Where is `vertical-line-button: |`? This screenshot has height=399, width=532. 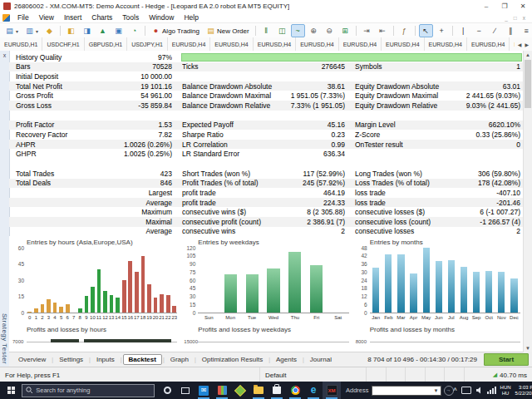 vertical-line-button: | is located at coordinates (464, 31).